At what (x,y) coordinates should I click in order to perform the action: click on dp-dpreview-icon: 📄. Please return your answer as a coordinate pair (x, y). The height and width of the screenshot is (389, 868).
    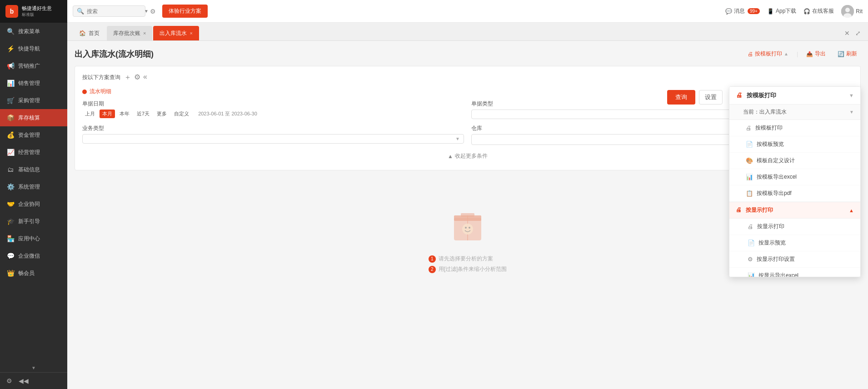
    Looking at the image, I should click on (751, 243).